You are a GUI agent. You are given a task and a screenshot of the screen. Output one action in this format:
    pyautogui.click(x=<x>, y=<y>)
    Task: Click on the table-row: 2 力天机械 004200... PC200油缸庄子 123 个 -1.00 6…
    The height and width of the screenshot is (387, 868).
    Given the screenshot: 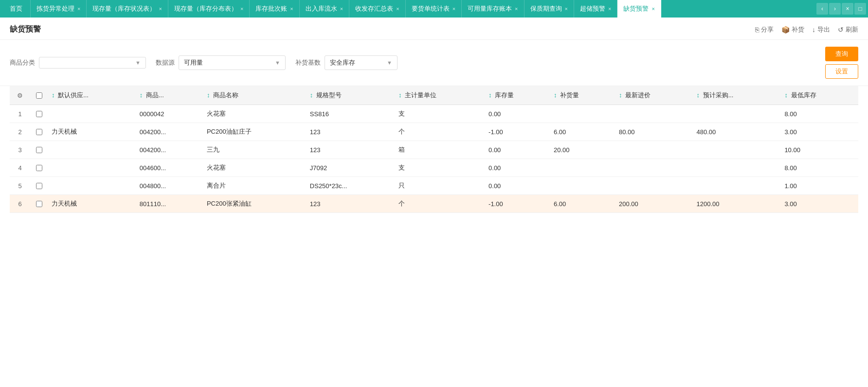 What is the action you would take?
    pyautogui.click(x=434, y=132)
    